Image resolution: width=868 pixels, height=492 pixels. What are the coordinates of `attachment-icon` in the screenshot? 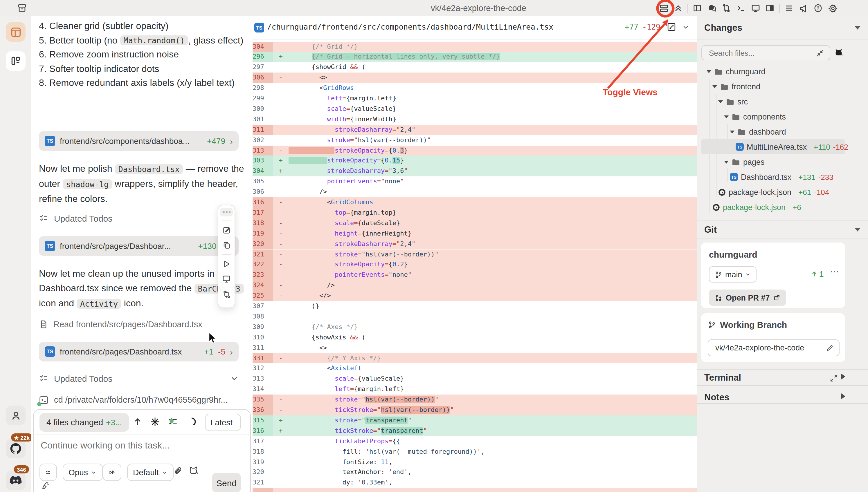 It's located at (178, 471).